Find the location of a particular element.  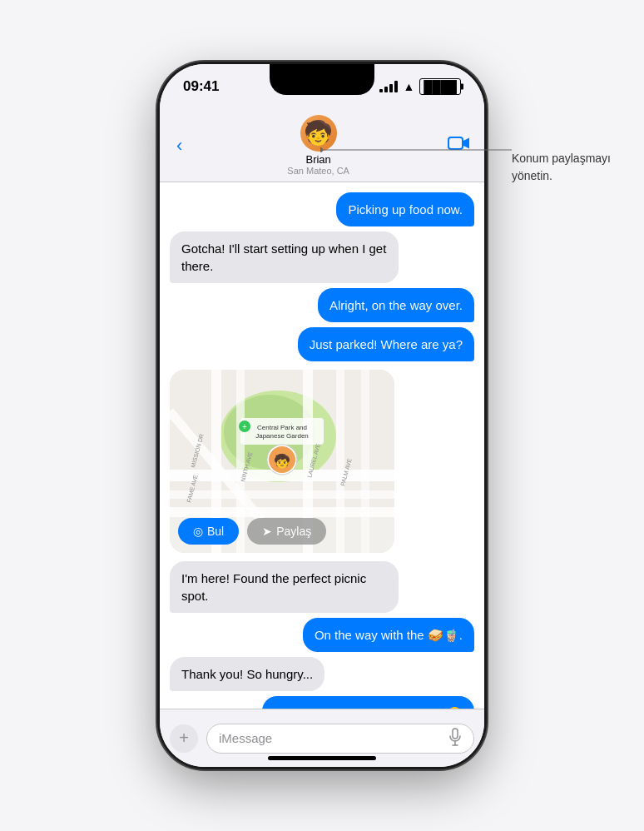

svg-text: Central Park and is located at coordinates (282, 428).